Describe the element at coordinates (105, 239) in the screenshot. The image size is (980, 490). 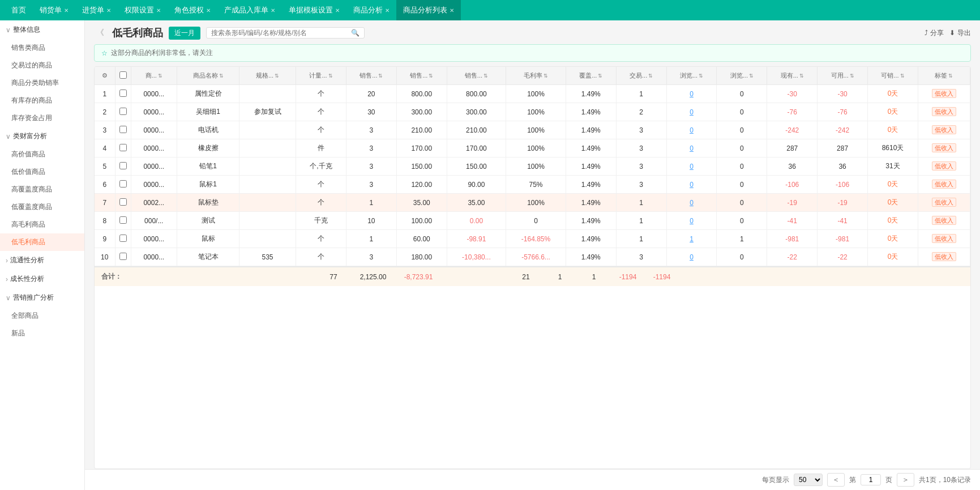
I see `cell-num: 9` at that location.